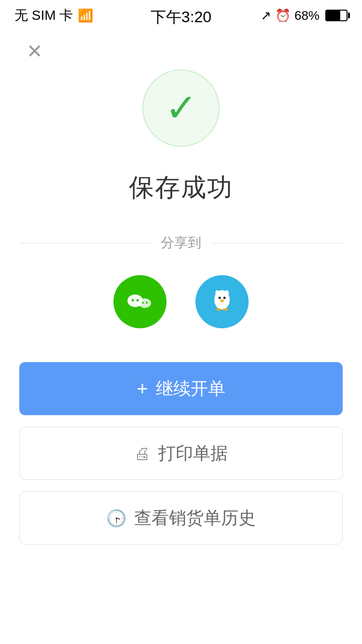 Image resolution: width=362 pixels, height=644 pixels. I want to click on close-button: ✕, so click(35, 51).